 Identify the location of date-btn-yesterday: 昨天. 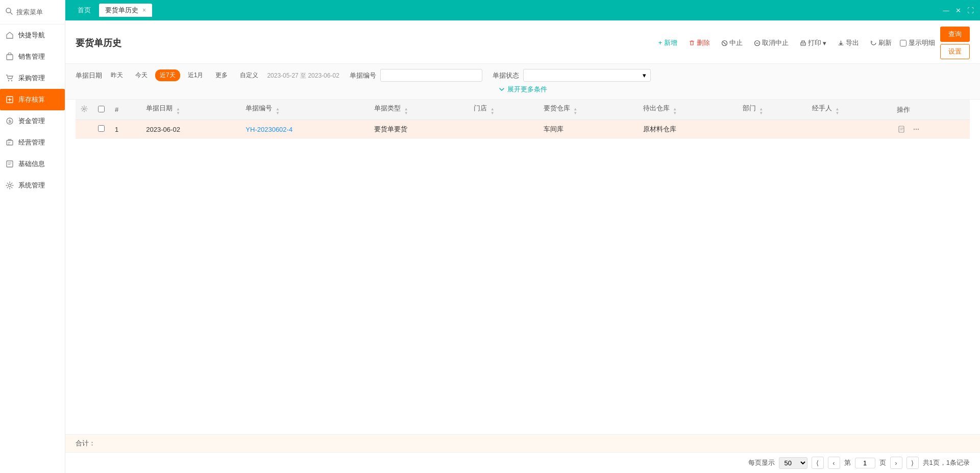
(117, 76).